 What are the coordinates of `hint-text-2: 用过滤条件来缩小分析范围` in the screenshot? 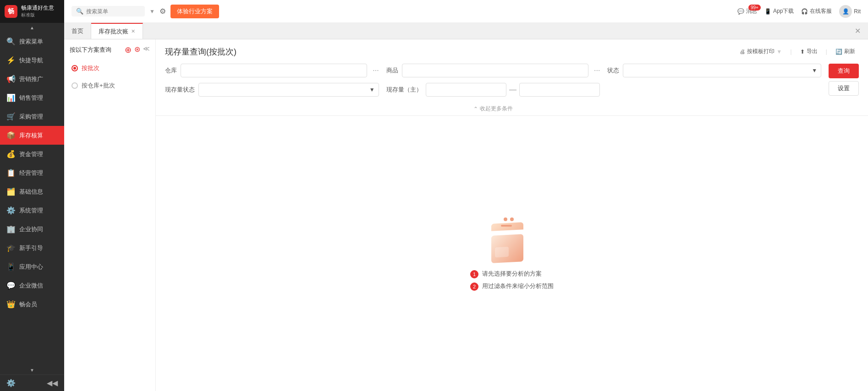 It's located at (518, 286).